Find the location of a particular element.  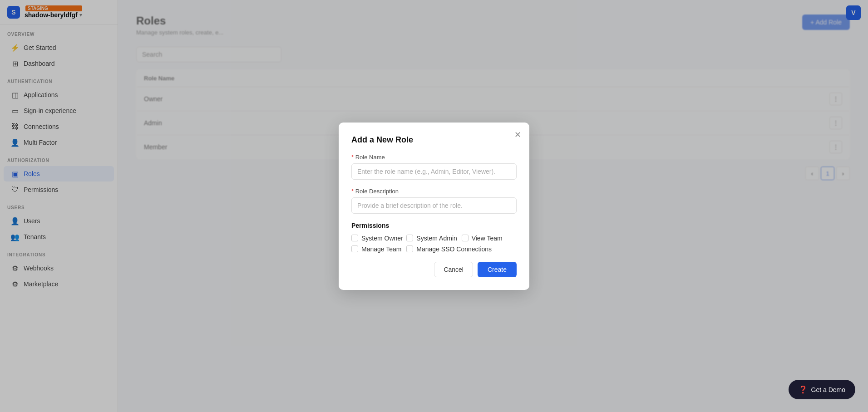

role-desc-group: * Role Description is located at coordinates (434, 201).